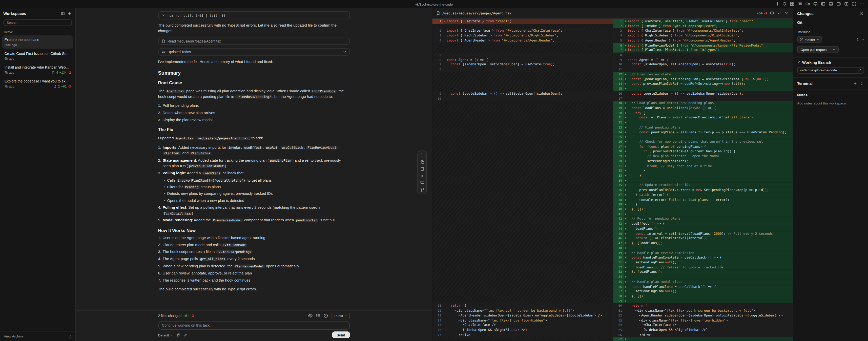  What do you see at coordinates (839, 4) in the screenshot?
I see `panel-right-icon` at bounding box center [839, 4].